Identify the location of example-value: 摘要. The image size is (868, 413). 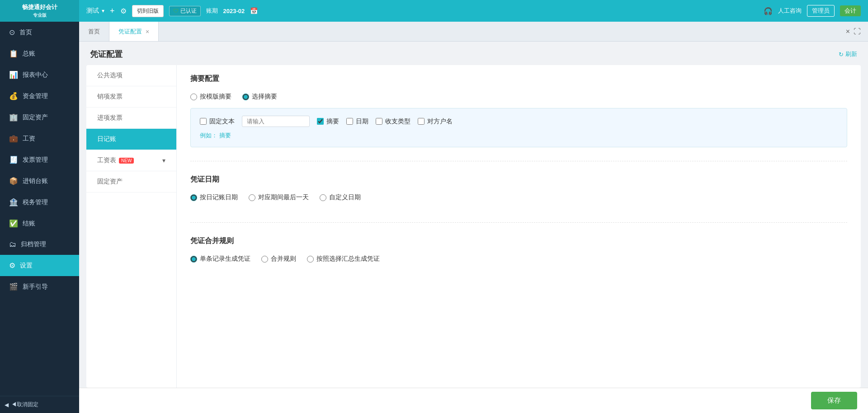
(225, 136).